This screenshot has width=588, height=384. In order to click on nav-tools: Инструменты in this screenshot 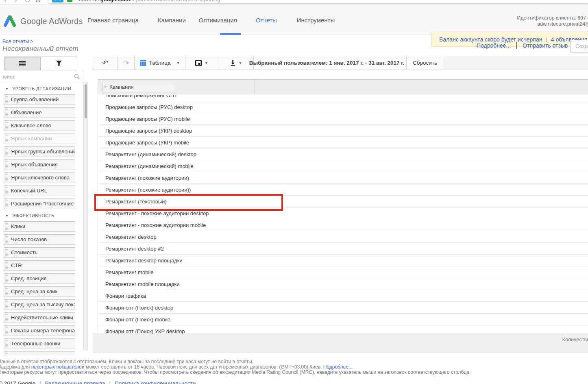, I will do `click(316, 20)`.